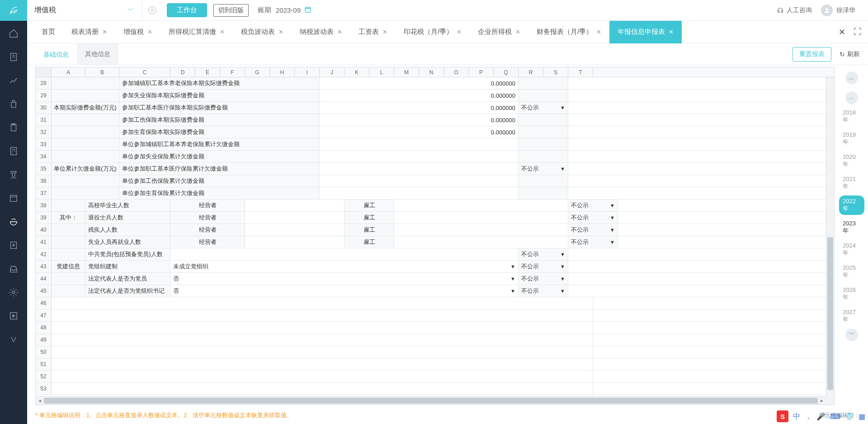 This screenshot has width=868, height=424. Describe the element at coordinates (14, 222) in the screenshot. I see `nav-bowl-icon` at that location.